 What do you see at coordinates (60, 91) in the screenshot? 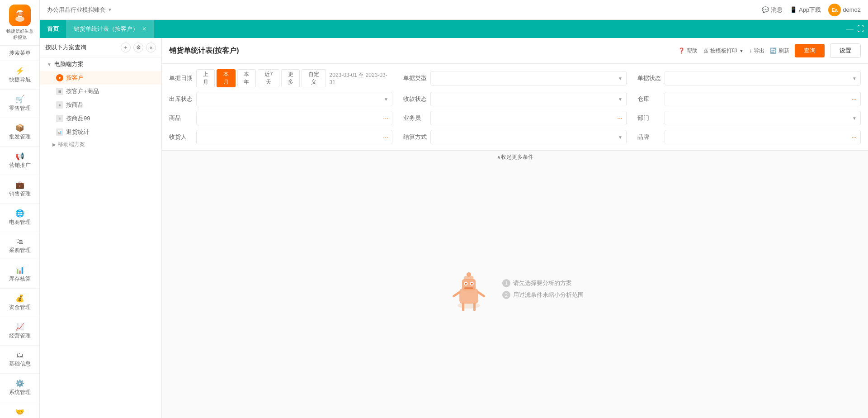
I see `customer-goods-icon: ⊞` at bounding box center [60, 91].